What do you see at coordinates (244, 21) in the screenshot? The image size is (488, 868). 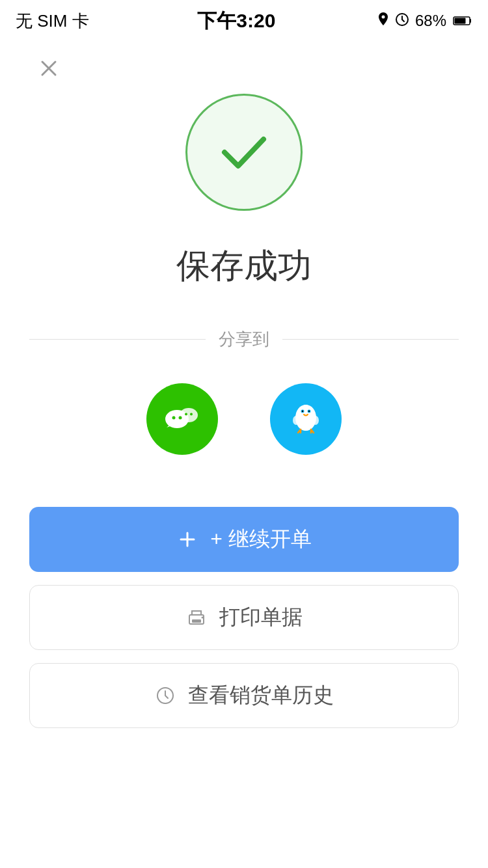 I see `status-bar: 无 SIM 卡 下午3:20 68%` at bounding box center [244, 21].